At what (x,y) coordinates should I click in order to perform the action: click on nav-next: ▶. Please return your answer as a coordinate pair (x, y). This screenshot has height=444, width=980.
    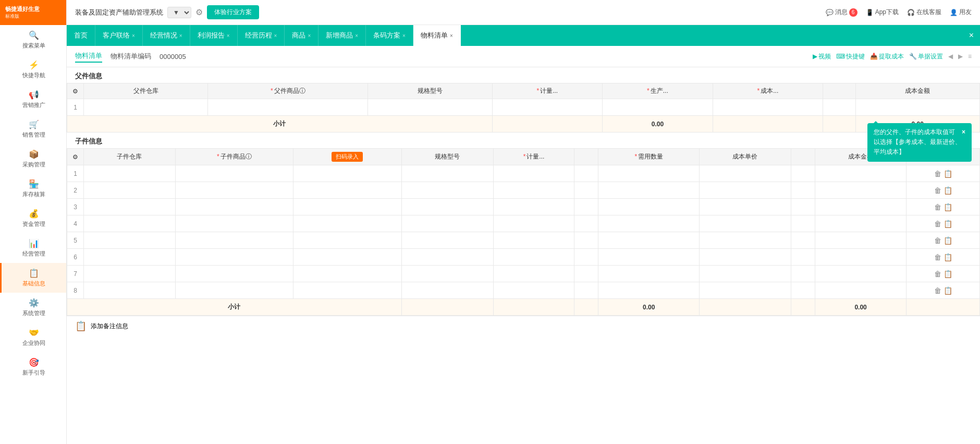
    Looking at the image, I should click on (960, 56).